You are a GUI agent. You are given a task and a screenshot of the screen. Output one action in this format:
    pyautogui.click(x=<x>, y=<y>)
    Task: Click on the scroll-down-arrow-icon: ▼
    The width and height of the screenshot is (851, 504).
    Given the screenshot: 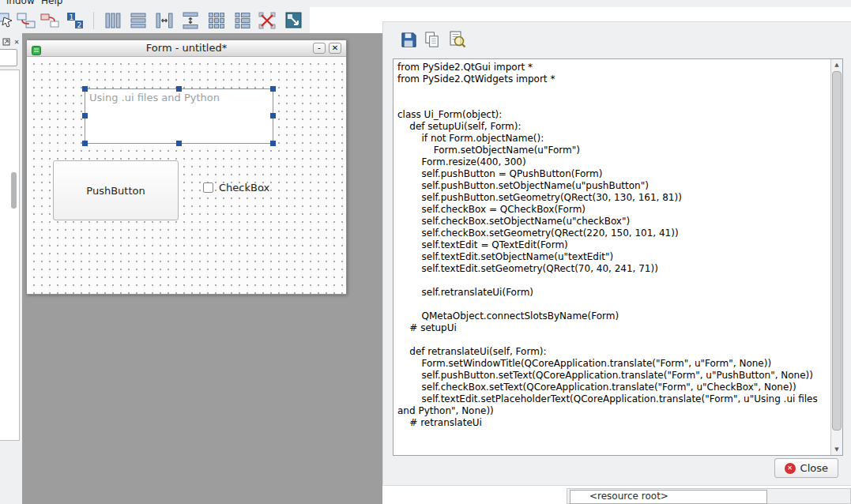 What is the action you would take?
    pyautogui.click(x=837, y=449)
    